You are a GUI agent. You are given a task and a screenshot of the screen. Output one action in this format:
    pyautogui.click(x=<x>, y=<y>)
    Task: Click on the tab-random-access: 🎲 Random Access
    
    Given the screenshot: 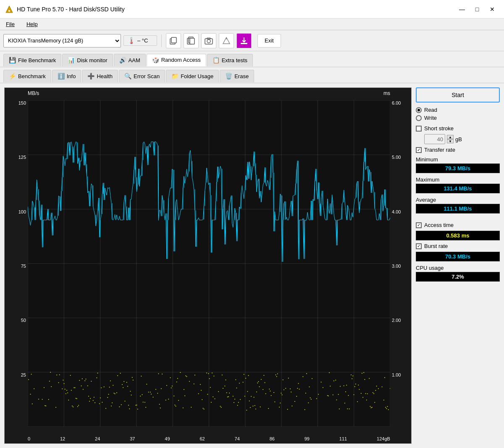 What is the action you would take?
    pyautogui.click(x=176, y=60)
    